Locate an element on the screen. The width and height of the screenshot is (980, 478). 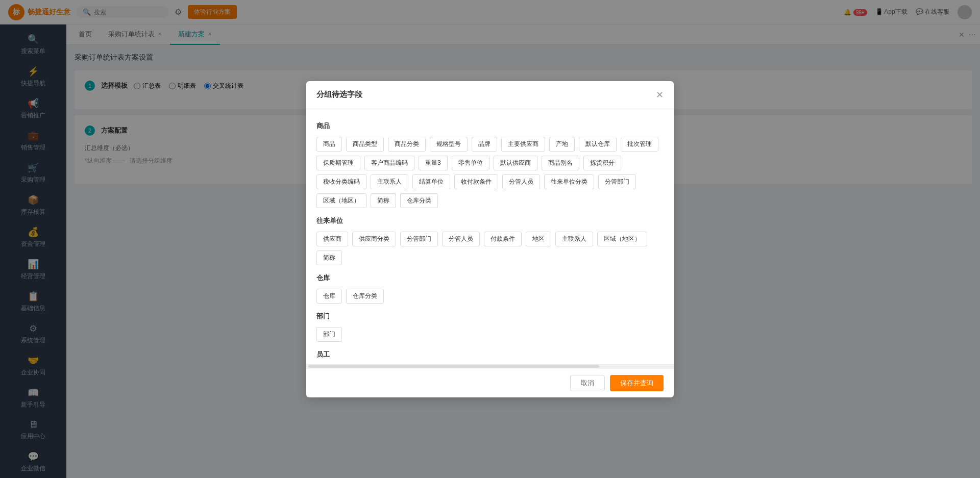
field-expiry-mgmt: 保质期管理 is located at coordinates (338, 163).